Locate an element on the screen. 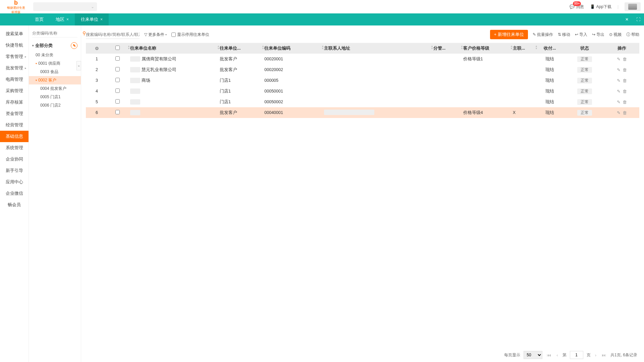 Image resolution: width=644 pixels, height=362 pixels. sidebar-item: 基础信息 is located at coordinates (14, 136).